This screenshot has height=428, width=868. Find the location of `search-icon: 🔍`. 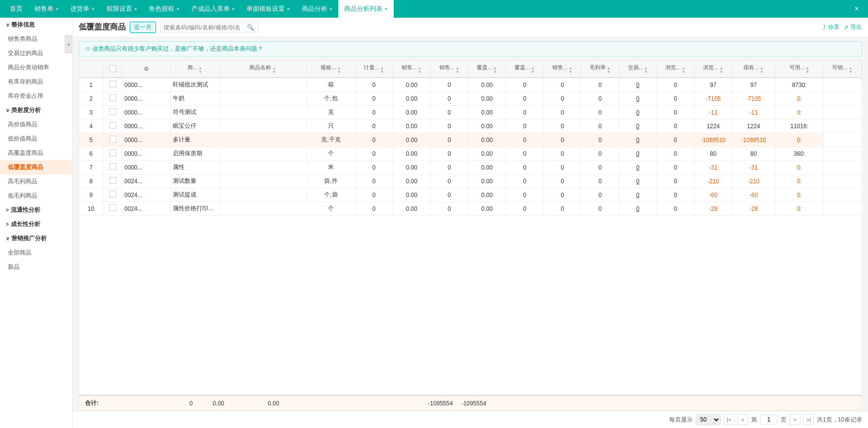

search-icon: 🔍 is located at coordinates (250, 28).